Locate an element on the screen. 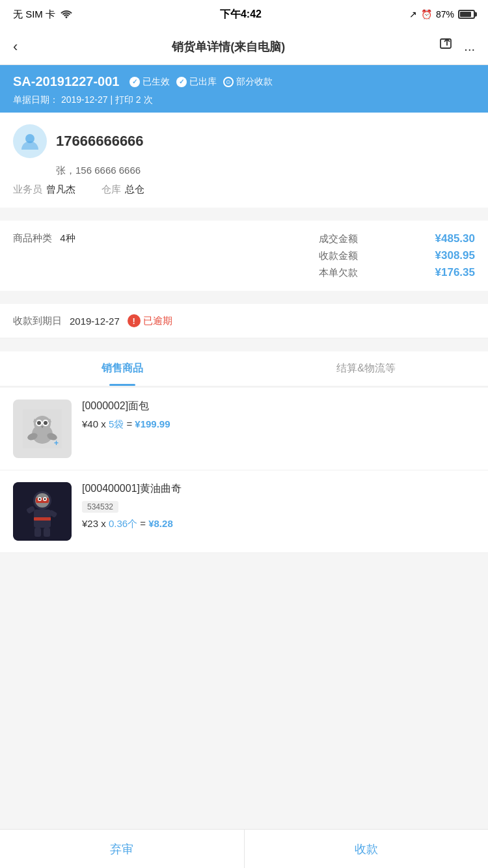 The width and height of the screenshot is (488, 868). due-date-value: 2019-12-27 is located at coordinates (95, 321).